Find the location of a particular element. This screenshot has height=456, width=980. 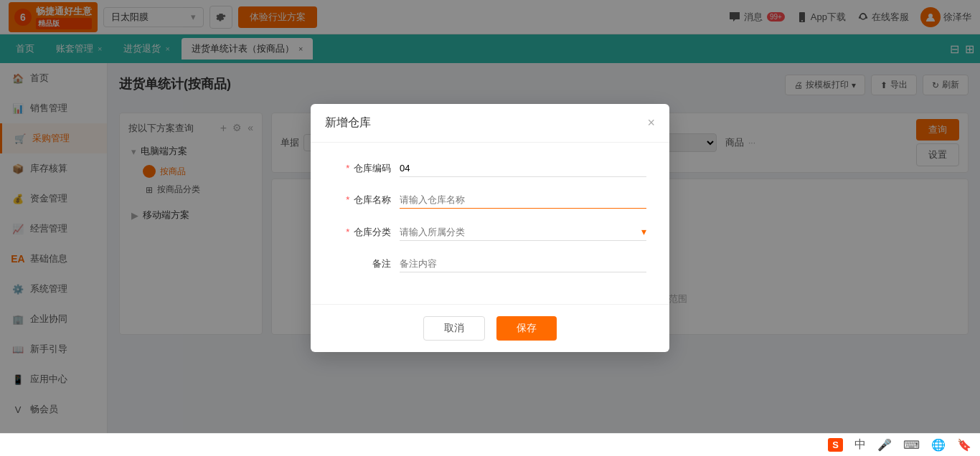

form-row-name: * 仓库名称 is located at coordinates (490, 200).